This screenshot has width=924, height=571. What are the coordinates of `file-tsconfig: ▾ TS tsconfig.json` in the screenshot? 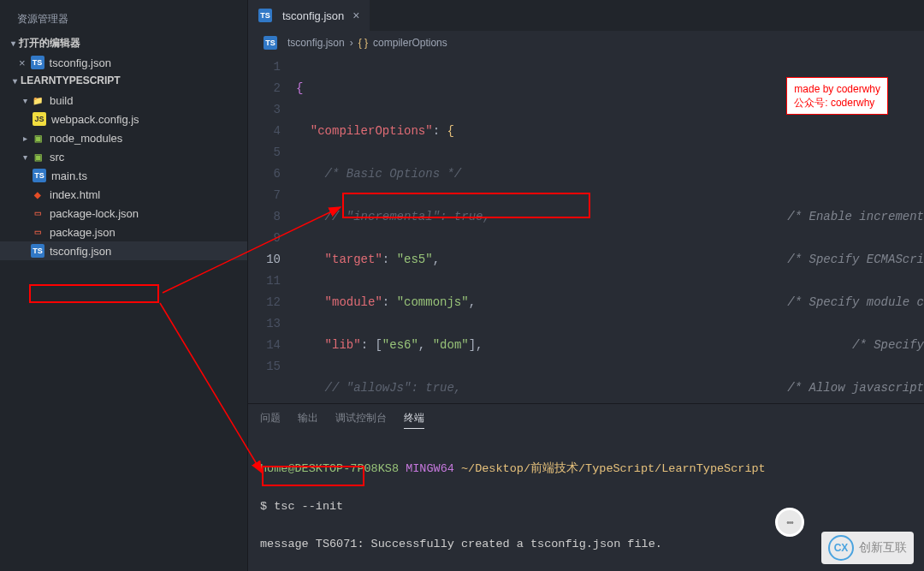 It's located at (123, 251).